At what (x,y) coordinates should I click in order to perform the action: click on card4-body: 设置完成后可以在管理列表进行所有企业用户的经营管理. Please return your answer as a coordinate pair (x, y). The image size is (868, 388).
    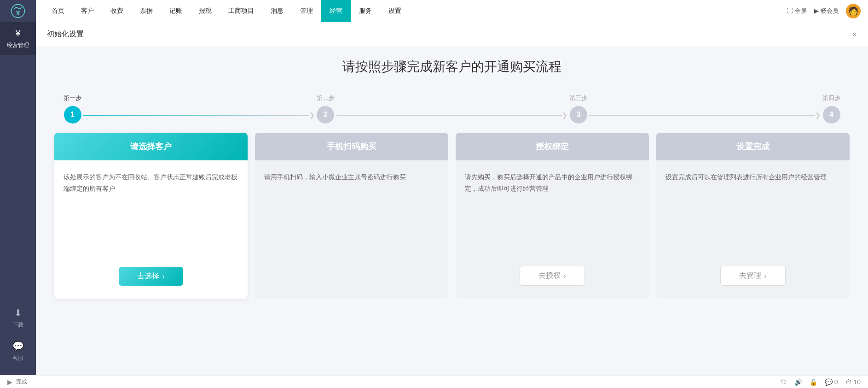
    Looking at the image, I should click on (753, 209).